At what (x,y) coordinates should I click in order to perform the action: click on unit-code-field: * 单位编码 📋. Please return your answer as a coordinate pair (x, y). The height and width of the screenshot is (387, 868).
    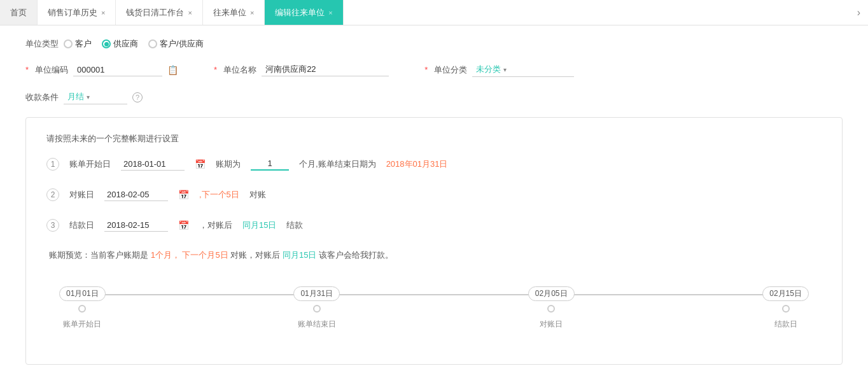
    Looking at the image, I should click on (102, 70).